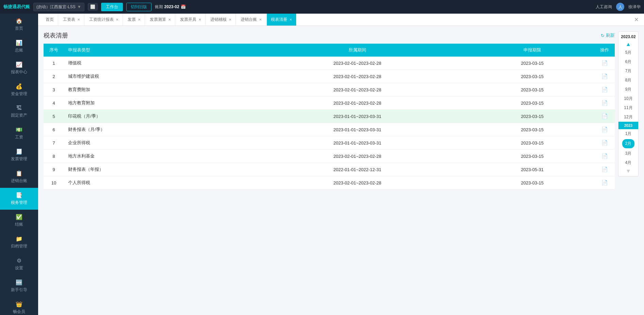 This screenshot has height=315, width=644. What do you see at coordinates (19, 286) in the screenshot?
I see `sidebar-item-guide: 🆕 新手引导` at bounding box center [19, 286].